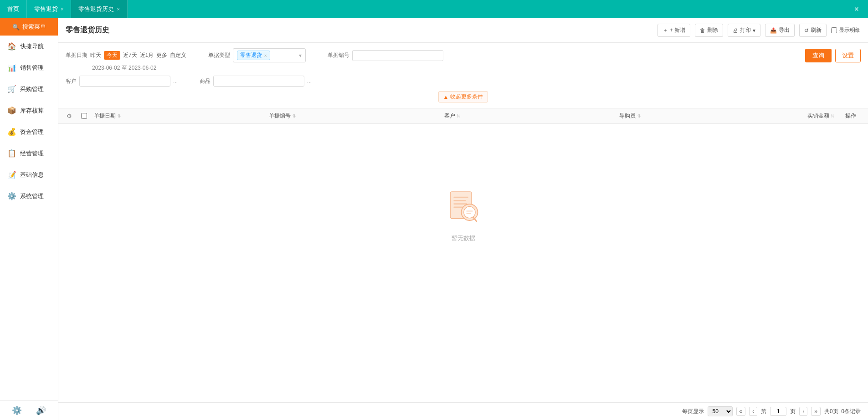 The width and height of the screenshot is (868, 420). I want to click on sidebar-item-system: ⚙️ 系统管理, so click(29, 196).